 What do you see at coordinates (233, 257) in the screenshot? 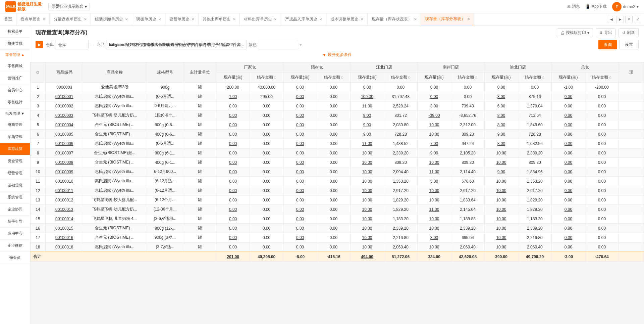
I see `summary-f-qty: 201.00` at bounding box center [233, 257].